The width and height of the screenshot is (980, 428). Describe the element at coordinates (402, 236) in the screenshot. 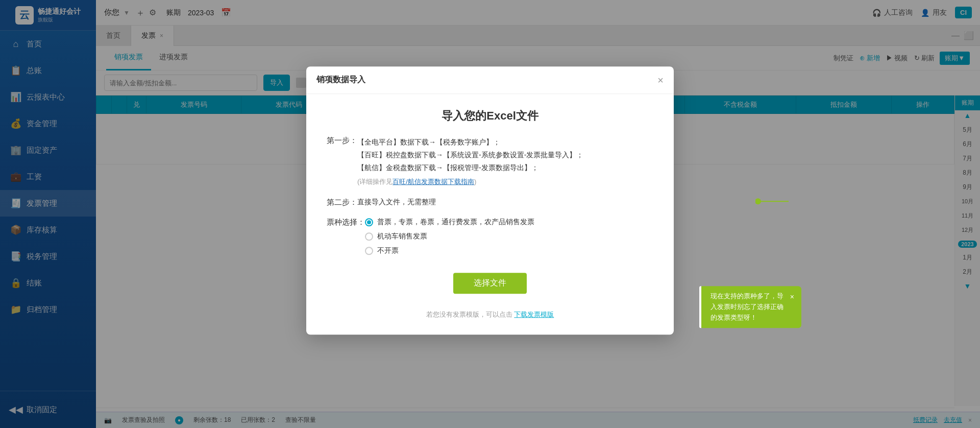

I see `ticket-motor-label: 机动车销售发票` at that location.